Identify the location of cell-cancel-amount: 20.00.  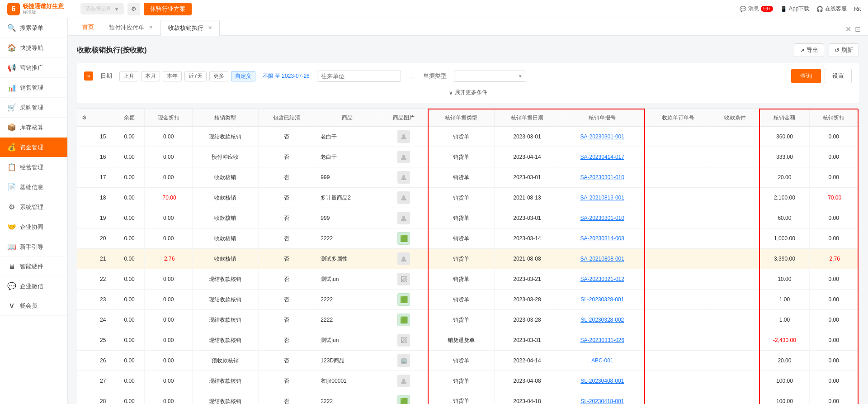
(785, 177).